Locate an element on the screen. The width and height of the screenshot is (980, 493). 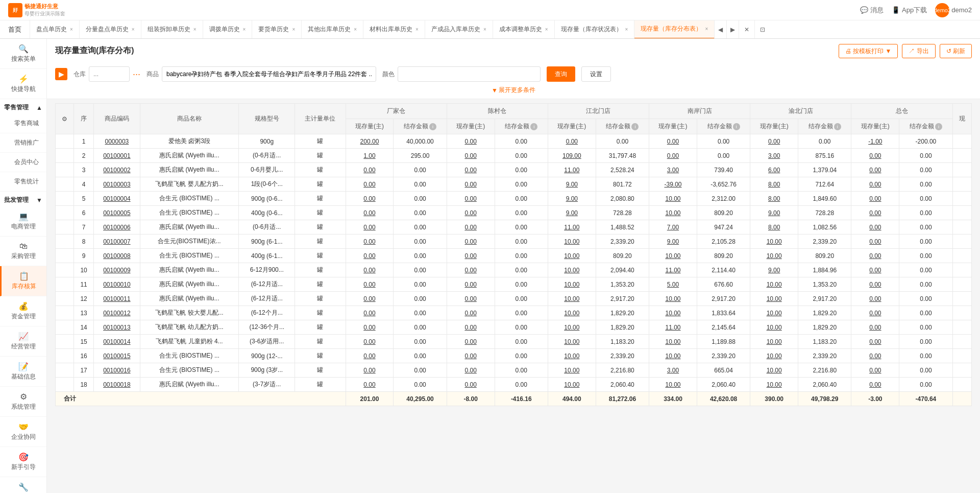
tab-close-5: × is located at coordinates (355, 30).